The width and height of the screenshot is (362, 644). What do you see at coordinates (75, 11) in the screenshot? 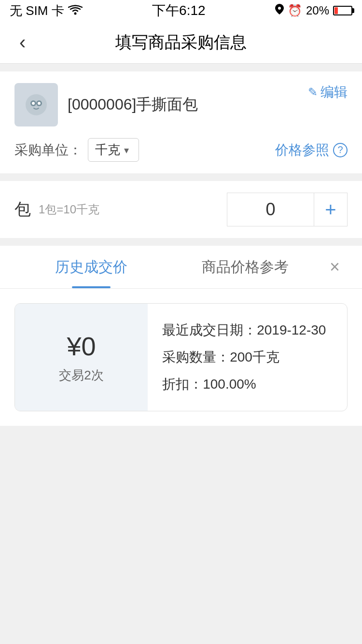
I see `wifi-icon` at bounding box center [75, 11].